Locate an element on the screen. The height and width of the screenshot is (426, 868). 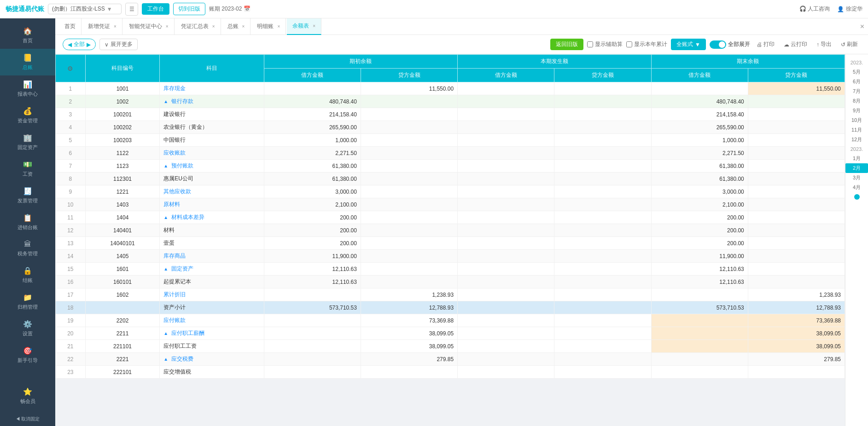
sidebar-item-guide: 🎯 新手引导 is located at coordinates (28, 355).